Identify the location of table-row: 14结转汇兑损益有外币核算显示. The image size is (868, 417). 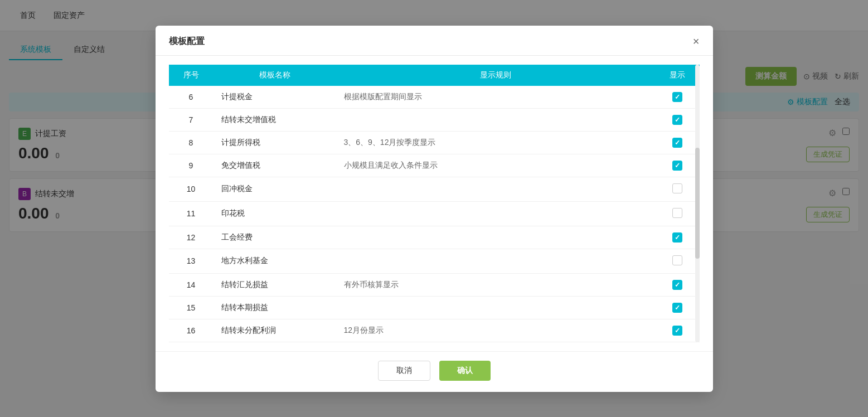
(434, 284).